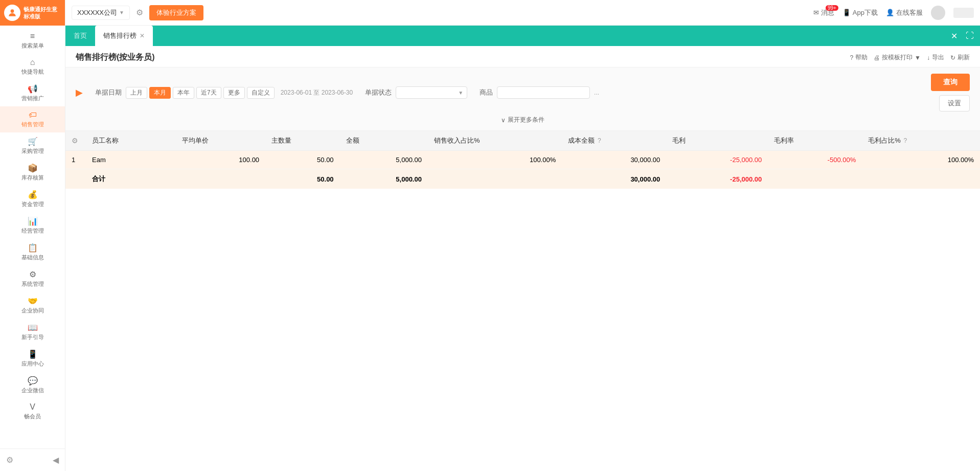 The image size is (980, 471). Describe the element at coordinates (33, 231) in the screenshot. I see `sidebar-item-label: 经营管理` at that location.